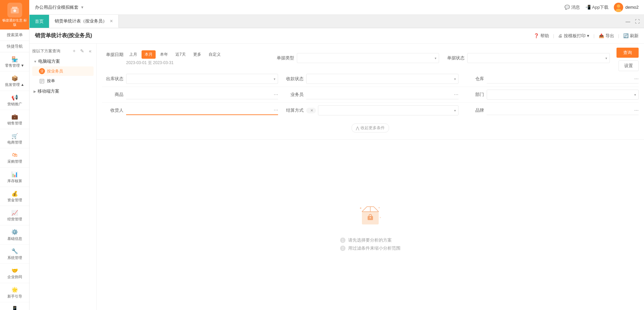 The width and height of the screenshot is (644, 310). Describe the element at coordinates (164, 54) in the screenshot. I see `date-btn-this-year: 本年` at that location.